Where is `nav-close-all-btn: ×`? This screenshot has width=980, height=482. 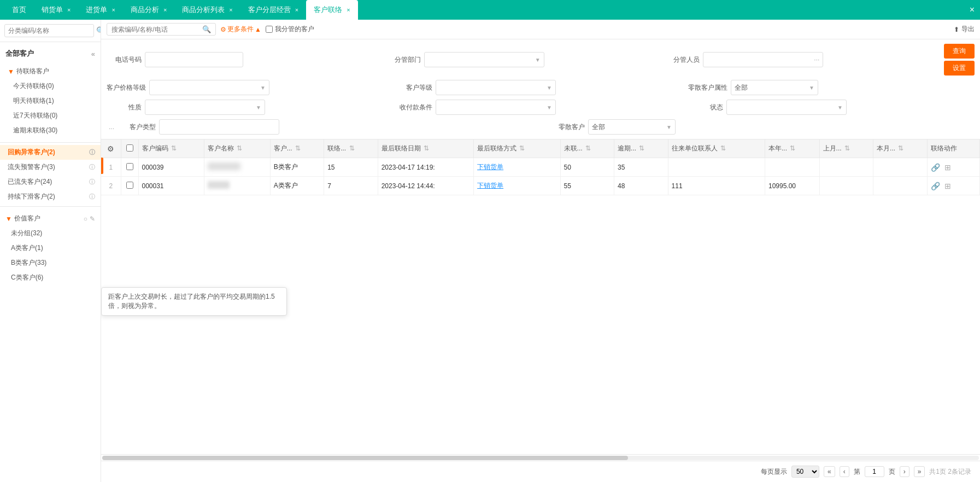
nav-close-all-btn: × is located at coordinates (972, 10).